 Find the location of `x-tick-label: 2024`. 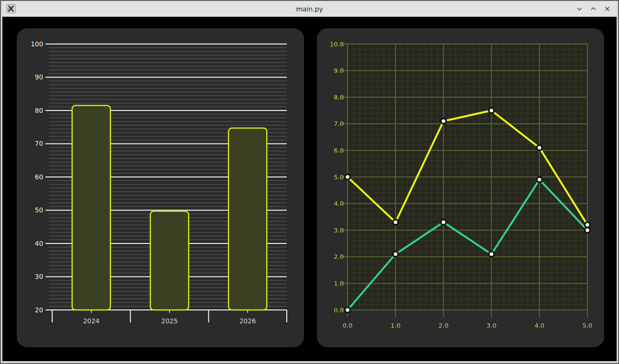

x-tick-label: 2024 is located at coordinates (91, 321).